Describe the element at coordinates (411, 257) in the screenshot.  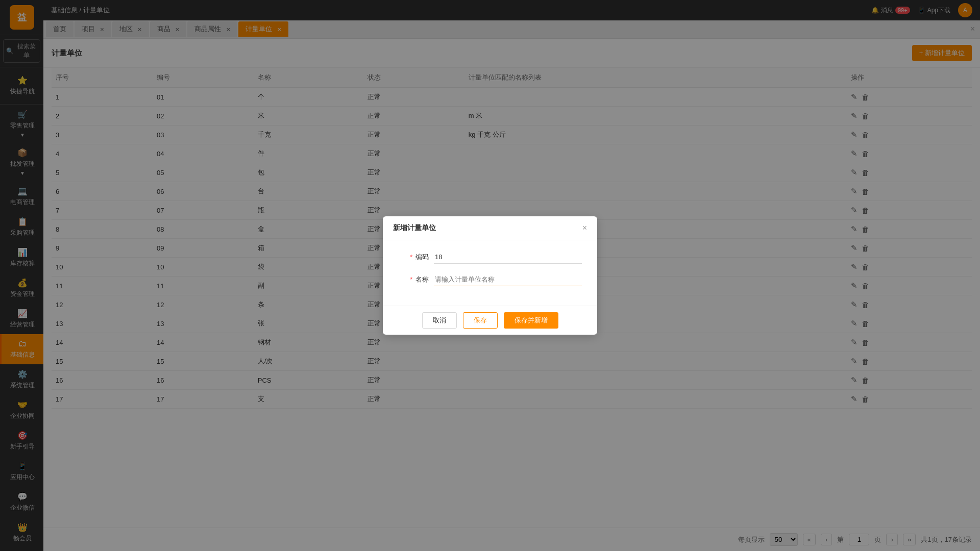
I see `code-required-marker: *` at that location.